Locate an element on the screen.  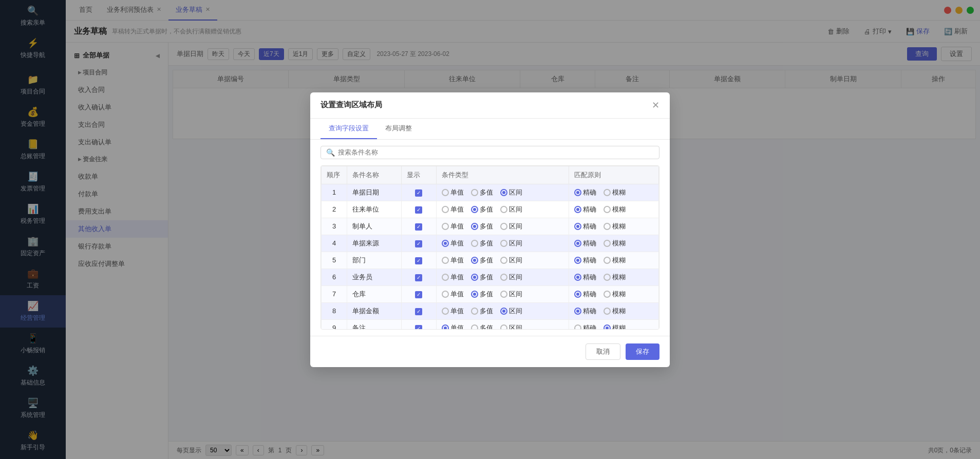
row-name: 仓库 is located at coordinates (374, 294).